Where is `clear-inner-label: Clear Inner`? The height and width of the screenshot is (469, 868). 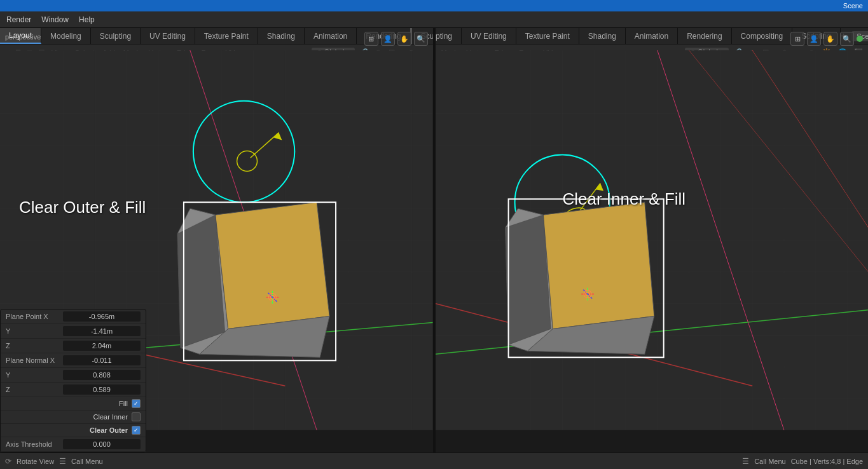 clear-inner-label: Clear Inner is located at coordinates (111, 417).